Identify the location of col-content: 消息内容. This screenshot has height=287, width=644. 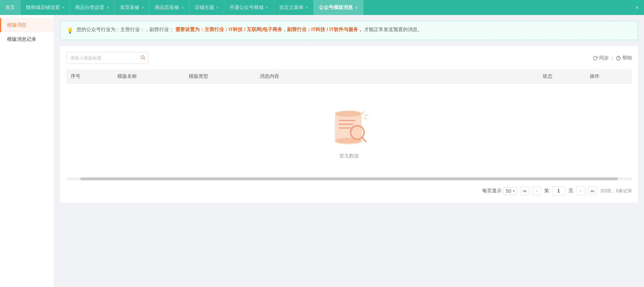
(397, 76).